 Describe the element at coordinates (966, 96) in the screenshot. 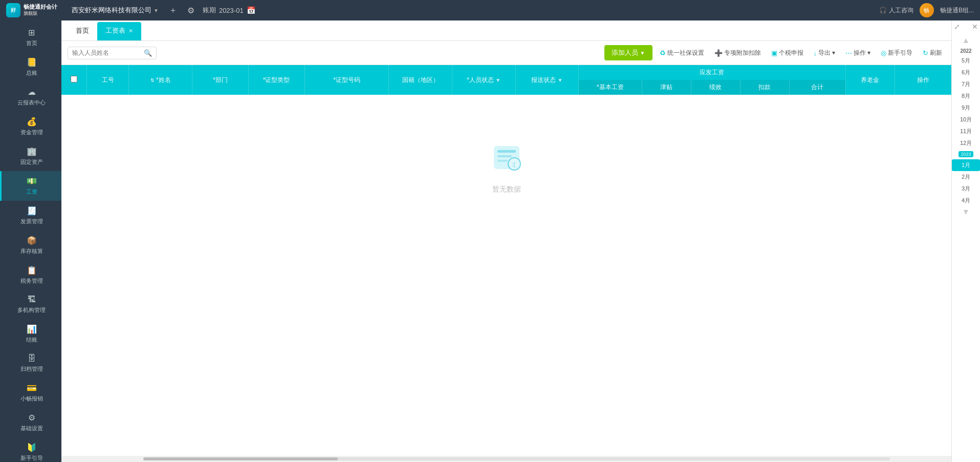

I see `period-month-8: 8月` at that location.